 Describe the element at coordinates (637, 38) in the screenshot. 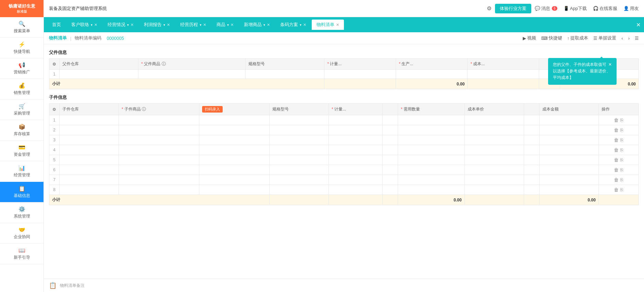

I see `grid-view-btn: ☰` at that location.